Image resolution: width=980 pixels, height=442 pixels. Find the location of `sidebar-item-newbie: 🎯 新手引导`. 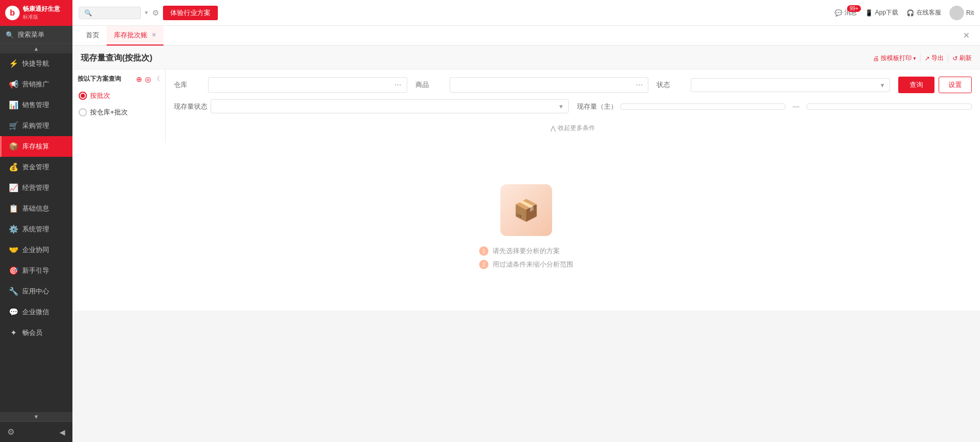

sidebar-item-newbie: 🎯 新手引导 is located at coordinates (36, 271).